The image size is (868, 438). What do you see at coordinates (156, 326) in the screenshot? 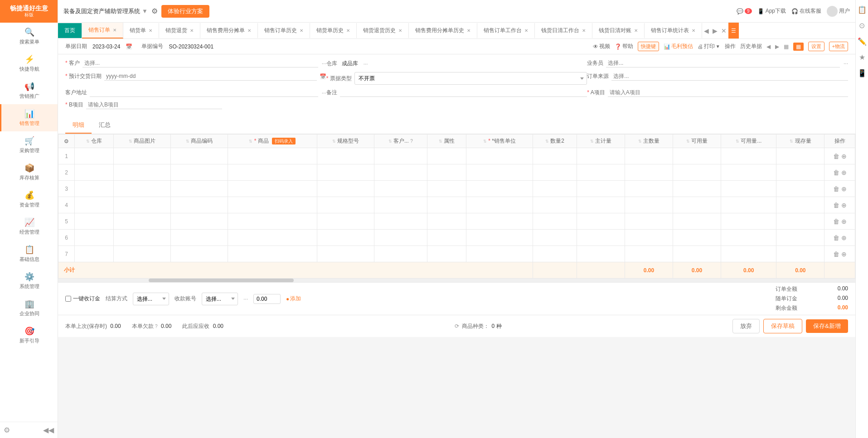
I see `credit-help-icon: ?` at bounding box center [156, 326].